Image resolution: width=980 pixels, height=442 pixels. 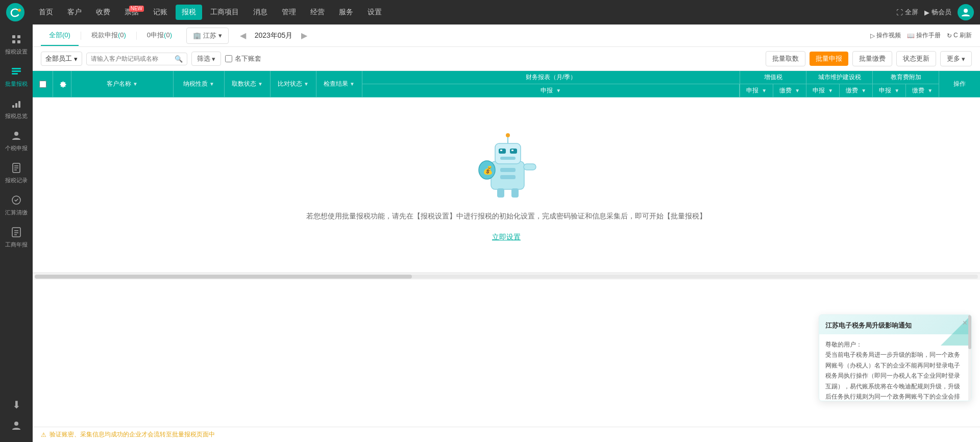 What do you see at coordinates (260, 84) in the screenshot?
I see `fetch-sort-icon: ▼` at bounding box center [260, 84].